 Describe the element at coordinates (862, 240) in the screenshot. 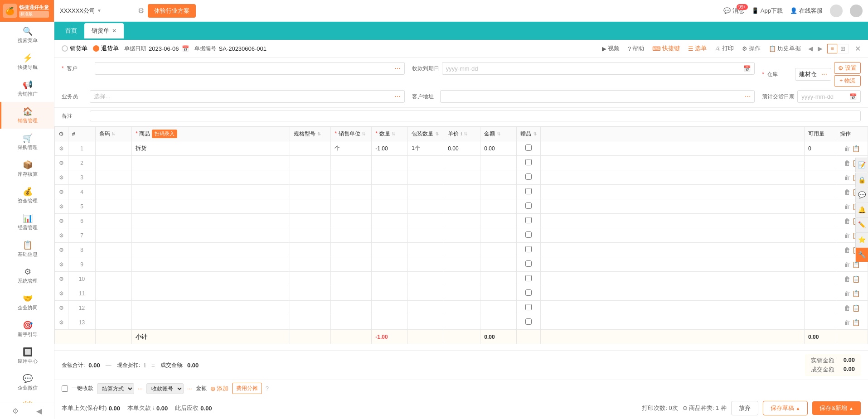

I see `rt-star-btn: ⭐` at that location.